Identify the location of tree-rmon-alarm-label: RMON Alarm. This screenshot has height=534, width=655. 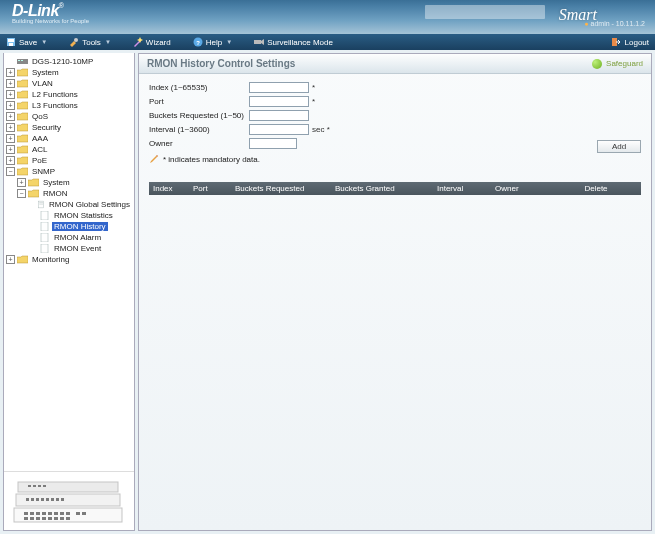
(78, 238).